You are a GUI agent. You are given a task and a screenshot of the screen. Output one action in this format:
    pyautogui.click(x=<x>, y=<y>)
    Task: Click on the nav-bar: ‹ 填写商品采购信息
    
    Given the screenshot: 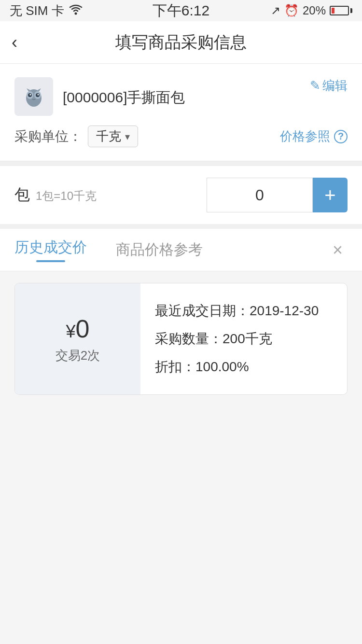 What is the action you would take?
    pyautogui.click(x=181, y=42)
    